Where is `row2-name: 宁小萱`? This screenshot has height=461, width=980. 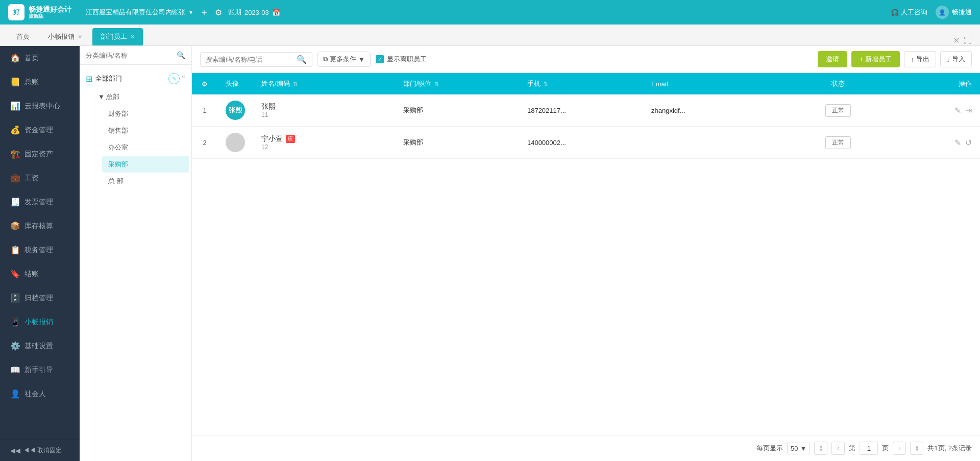 row2-name: 宁小萱 is located at coordinates (272, 139).